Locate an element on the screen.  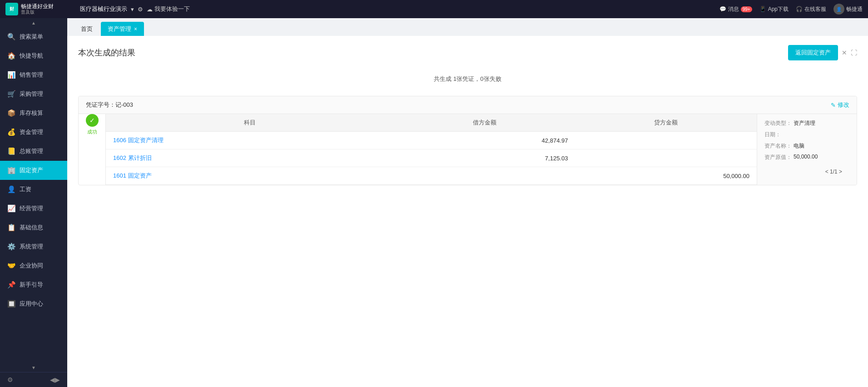
logo-text: 畅捷通好业财 普及版 is located at coordinates (37, 9).